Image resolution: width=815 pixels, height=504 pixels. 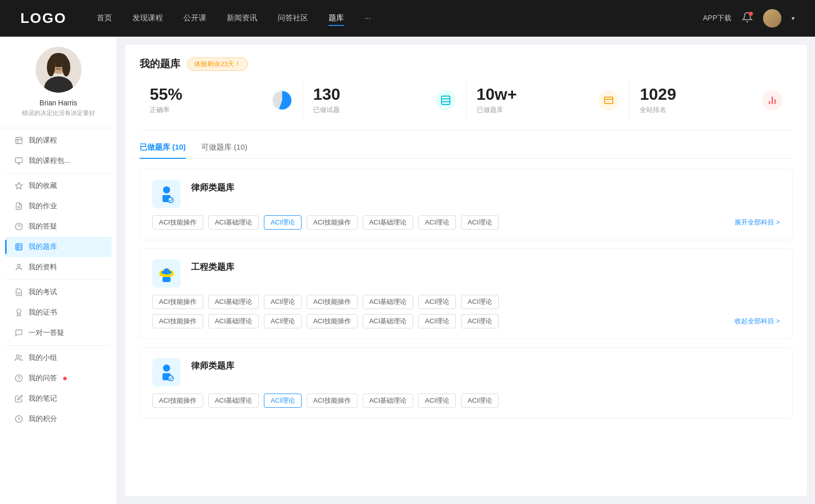 What do you see at coordinates (178, 321) in the screenshot?
I see `tag-2-1-0: ACI技能操作` at bounding box center [178, 321].